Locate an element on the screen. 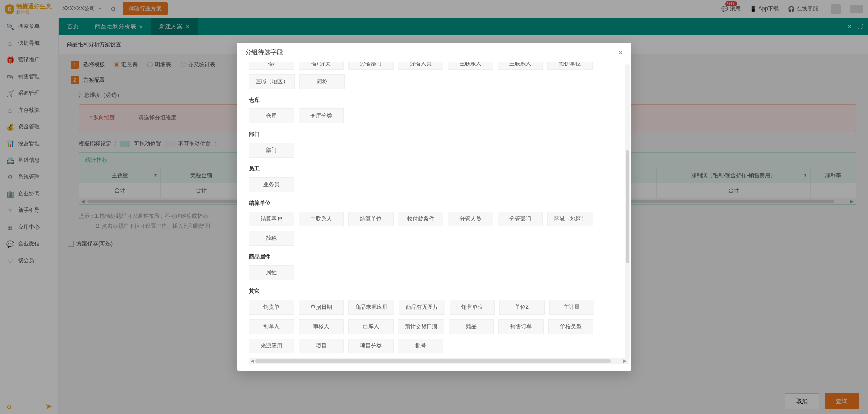 Image resolution: width=868 pixels, height=414 pixels. modal-vscrollbar is located at coordinates (627, 212).